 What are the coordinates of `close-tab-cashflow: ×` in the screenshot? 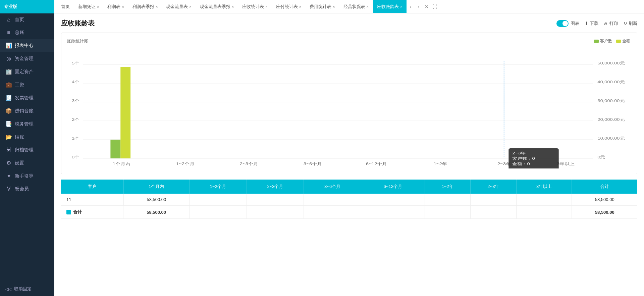 It's located at (190, 7).